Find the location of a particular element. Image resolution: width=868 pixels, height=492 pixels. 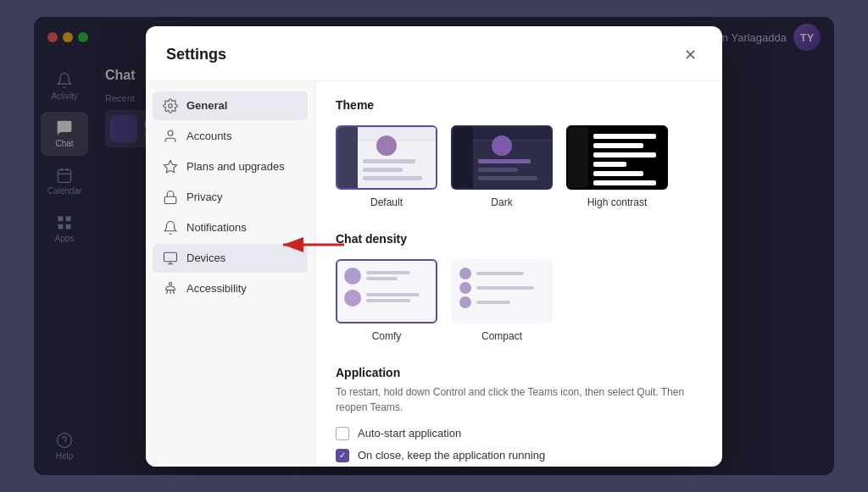

nav-item-accounts: Accounts is located at coordinates (231, 136).